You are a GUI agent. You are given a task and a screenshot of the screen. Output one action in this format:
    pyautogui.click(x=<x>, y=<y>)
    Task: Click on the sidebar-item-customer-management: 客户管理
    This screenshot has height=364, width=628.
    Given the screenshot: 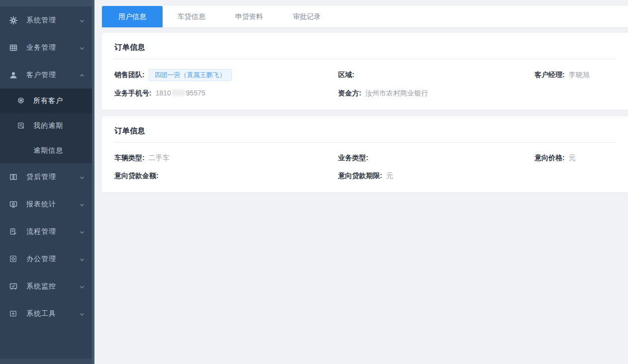 What is the action you would take?
    pyautogui.click(x=46, y=75)
    